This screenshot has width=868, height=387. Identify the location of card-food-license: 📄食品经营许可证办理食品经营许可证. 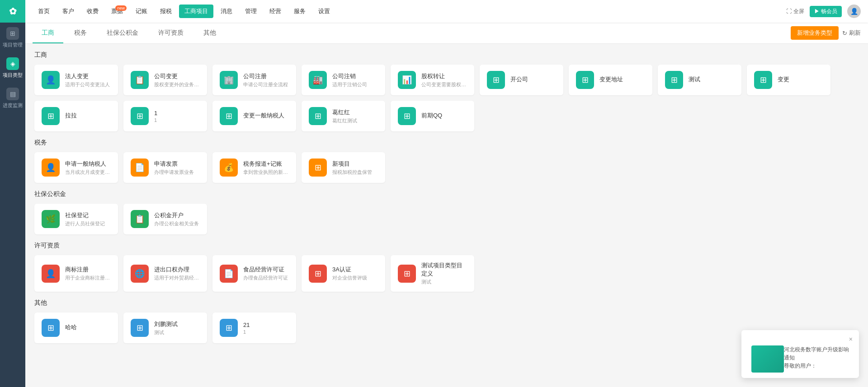
(254, 274).